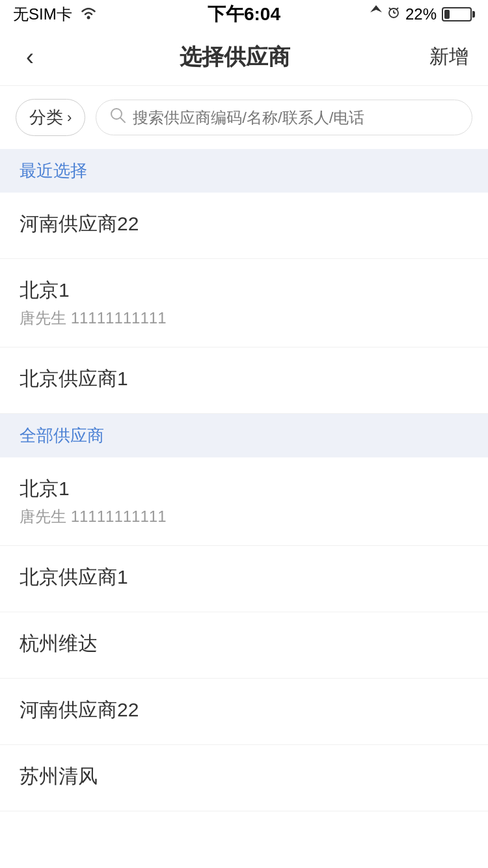  I want to click on page-title: 选择供应商, so click(235, 57).